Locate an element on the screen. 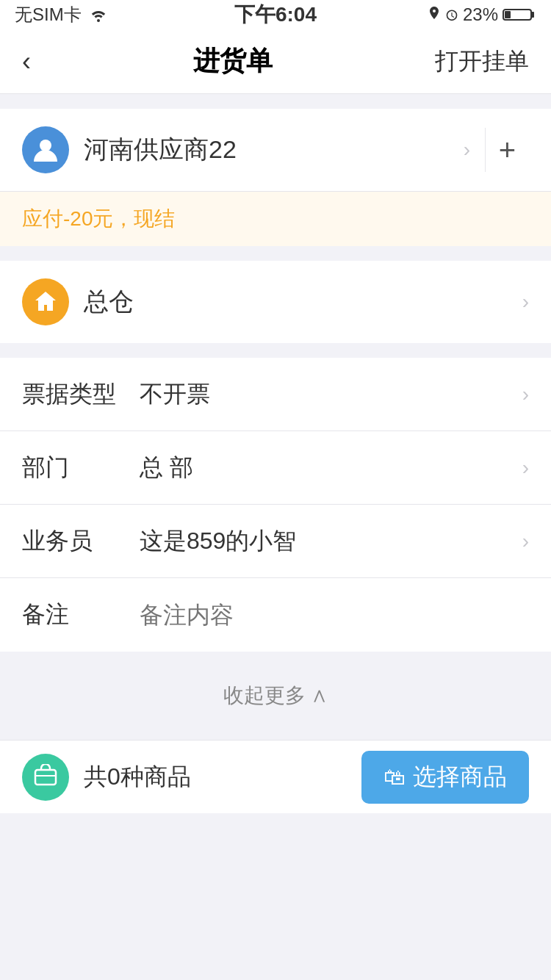  warehouse-icon is located at coordinates (46, 302).